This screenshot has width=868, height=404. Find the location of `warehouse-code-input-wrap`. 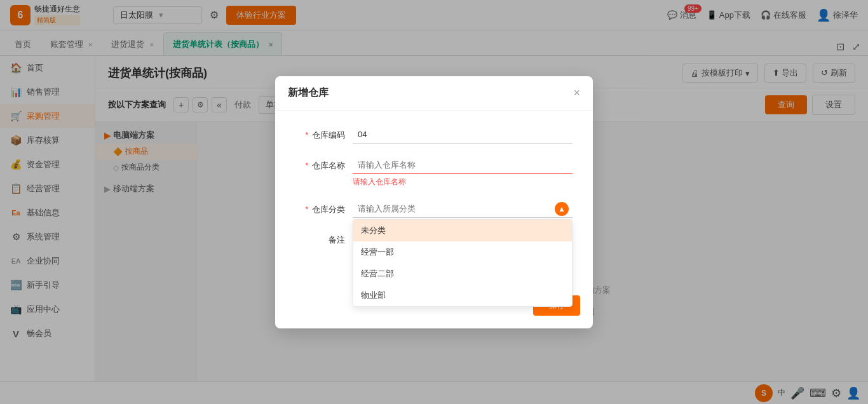

warehouse-code-input-wrap is located at coordinates (463, 135).